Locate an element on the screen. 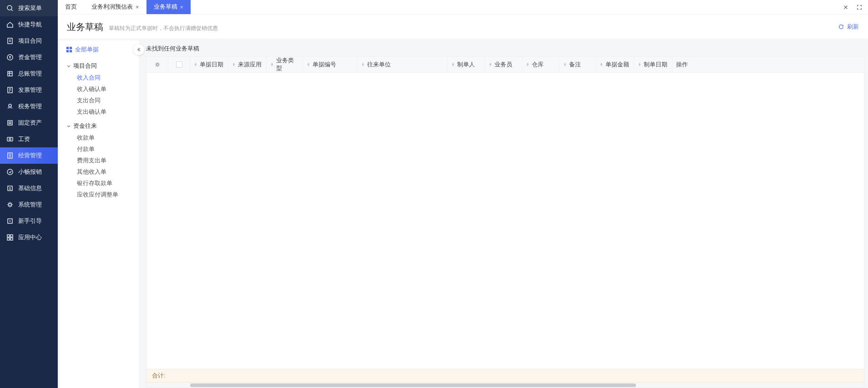  sidebar-item-doc: 项目合同 is located at coordinates (29, 41).